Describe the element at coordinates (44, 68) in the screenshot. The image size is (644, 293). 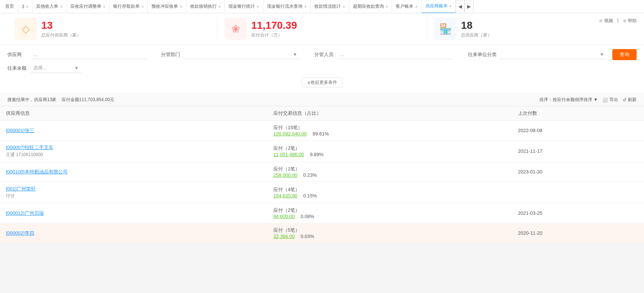
I see `filter-balance: 往来余额 选择... ▼` at that location.